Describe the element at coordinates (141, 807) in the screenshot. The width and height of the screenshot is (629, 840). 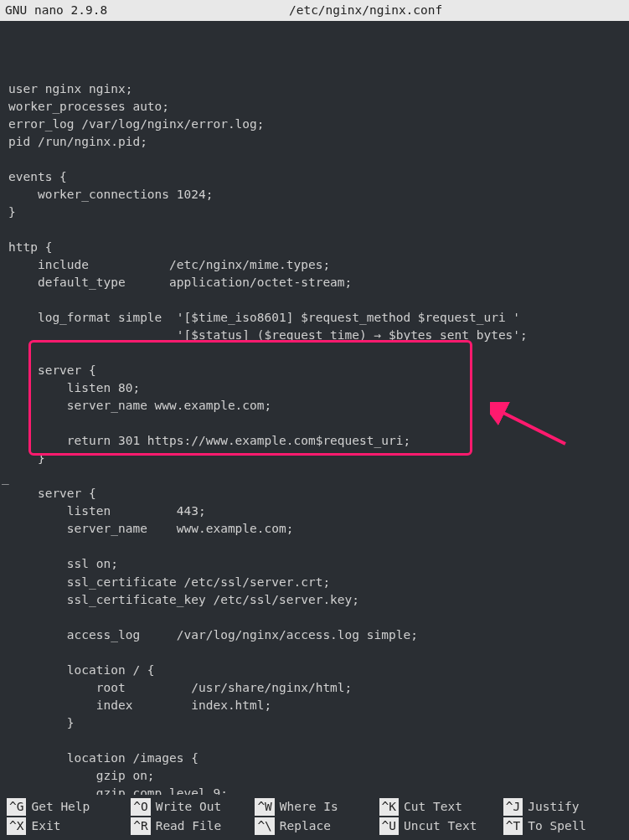
I see `shortcut-key: ^O` at that location.